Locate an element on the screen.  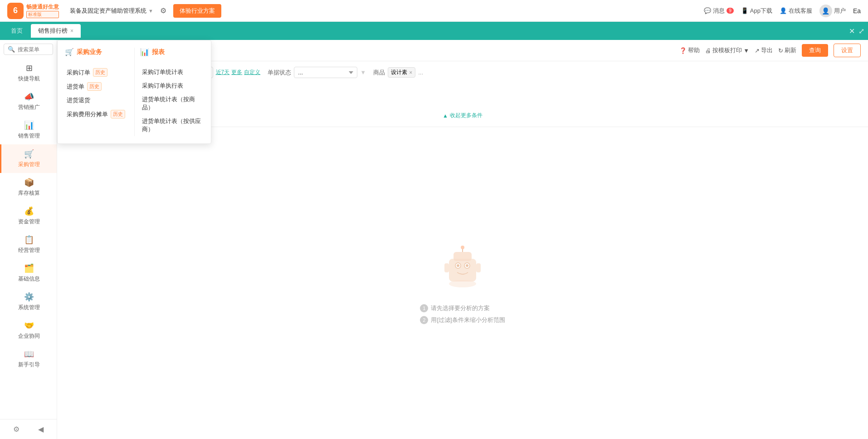
report-col-label: 报表 is located at coordinates (158, 52).